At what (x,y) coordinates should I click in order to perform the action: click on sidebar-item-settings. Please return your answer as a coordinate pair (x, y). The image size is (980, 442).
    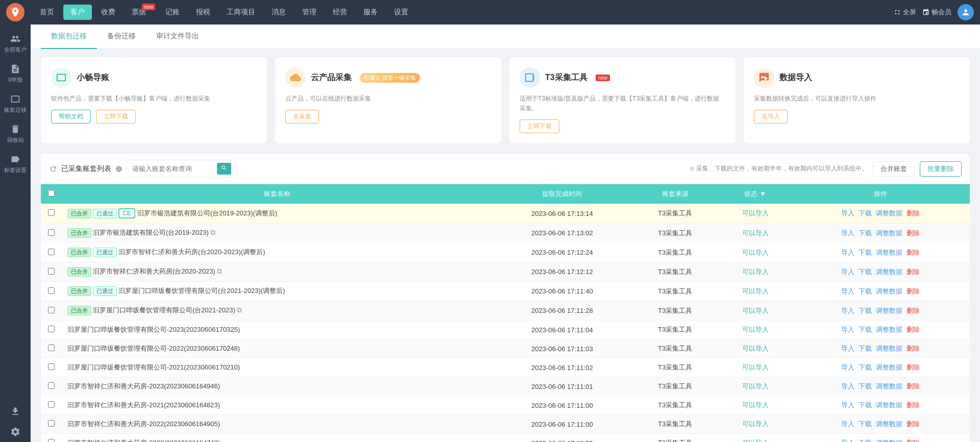
    Looking at the image, I should click on (15, 432).